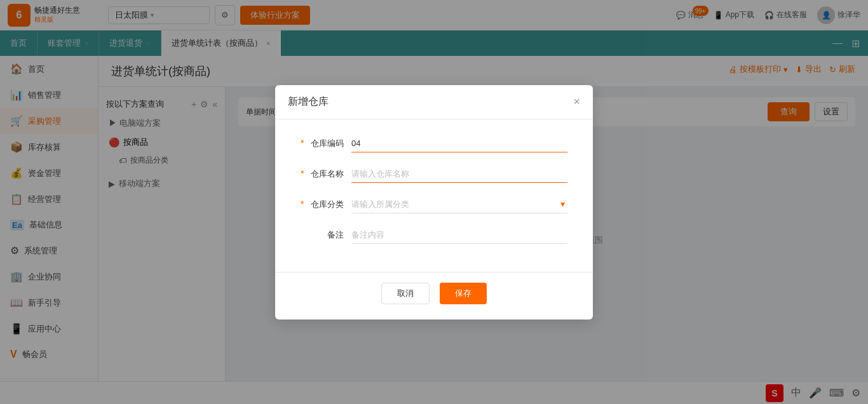  Describe the element at coordinates (459, 205) in the screenshot. I see `category-select: 请输入所属分类` at that location.